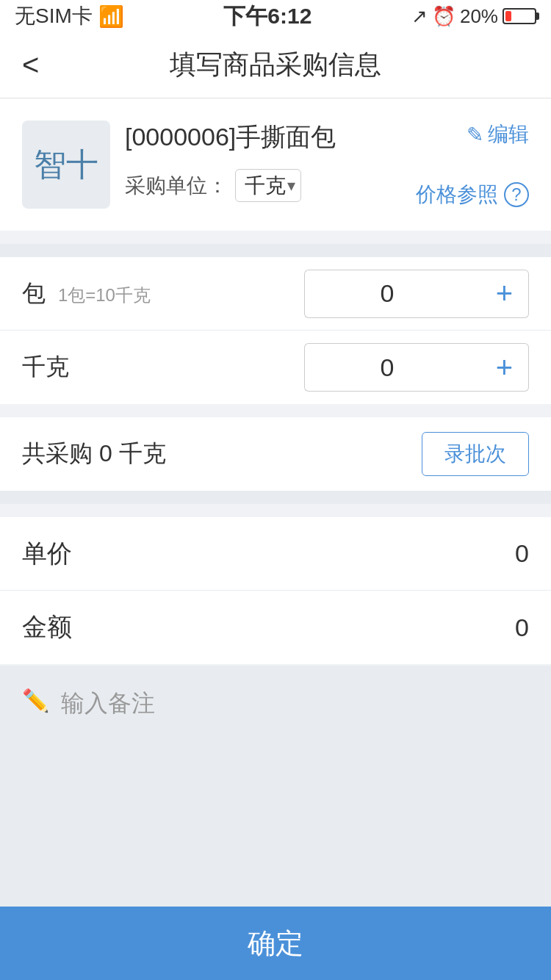 Image resolution: width=551 pixels, height=980 pixels. What do you see at coordinates (479, 16) in the screenshot?
I see `battery-percent: 20%` at bounding box center [479, 16].